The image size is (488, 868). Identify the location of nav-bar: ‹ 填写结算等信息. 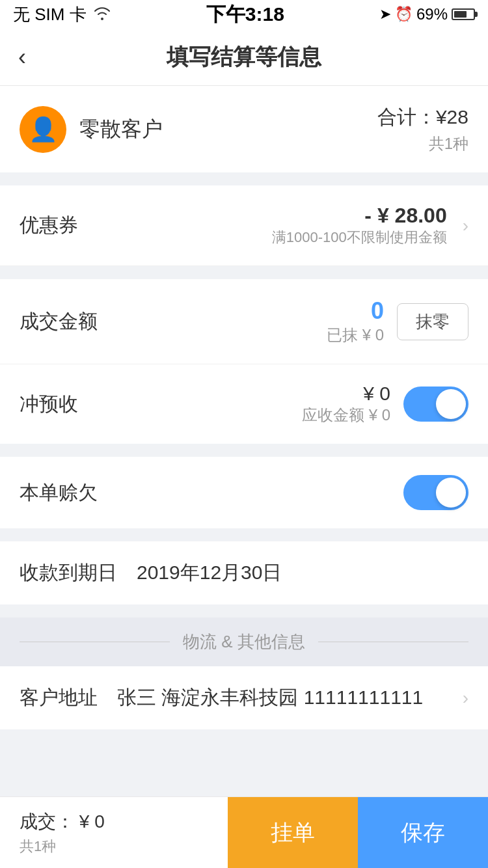
(244, 57).